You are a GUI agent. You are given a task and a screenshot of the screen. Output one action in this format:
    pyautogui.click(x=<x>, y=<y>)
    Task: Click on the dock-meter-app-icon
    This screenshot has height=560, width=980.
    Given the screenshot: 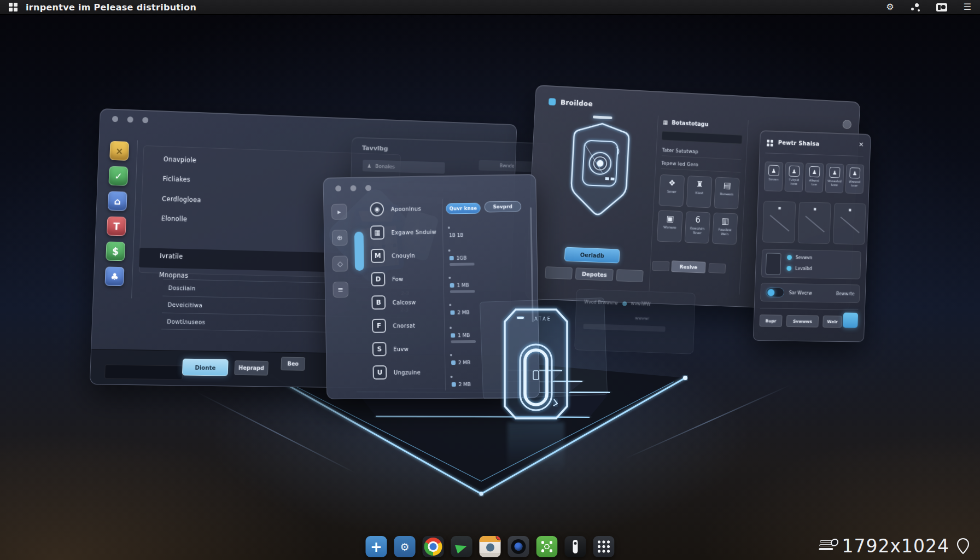 What is the action you would take?
    pyautogui.click(x=575, y=547)
    